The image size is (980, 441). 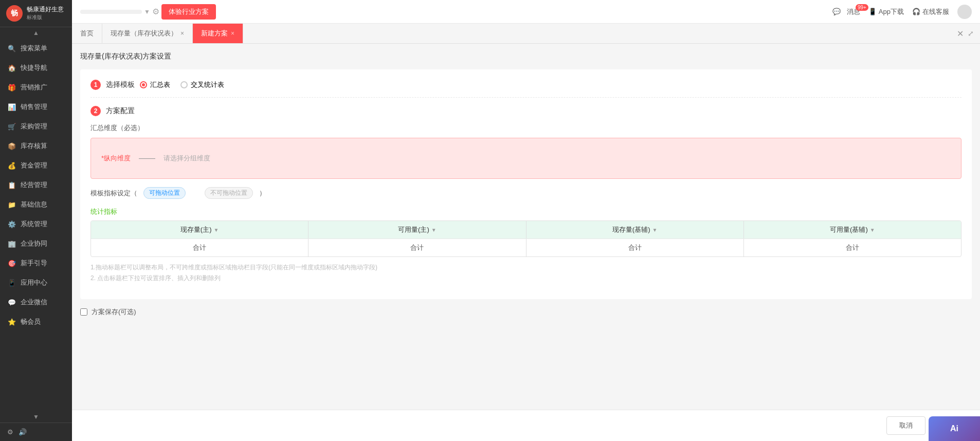 I want to click on col2-dropdown-icon: ▼, so click(x=434, y=230).